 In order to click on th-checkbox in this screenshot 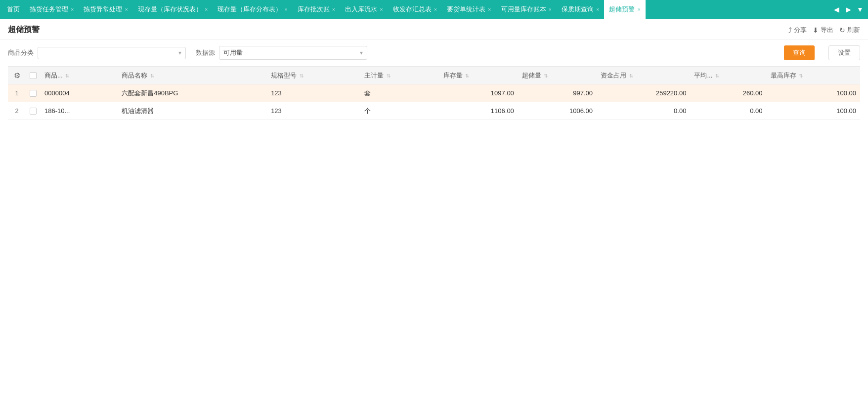, I will do `click(33, 76)`.